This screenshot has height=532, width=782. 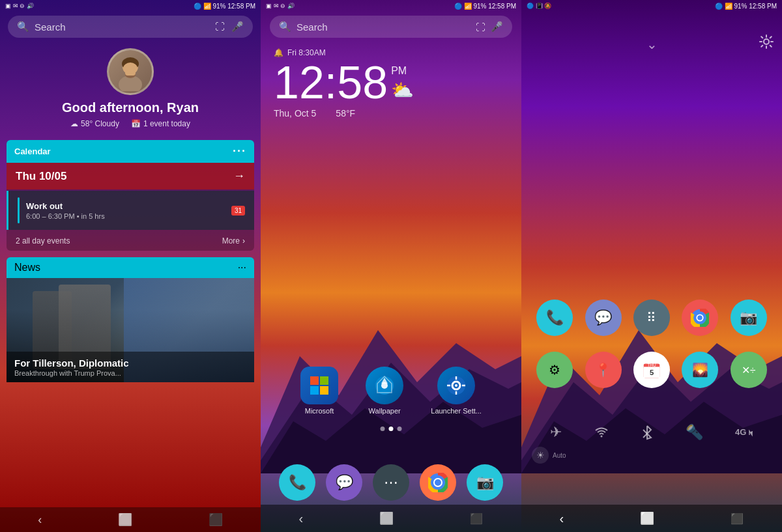 I want to click on dock-apps-2: ⋯, so click(x=391, y=483).